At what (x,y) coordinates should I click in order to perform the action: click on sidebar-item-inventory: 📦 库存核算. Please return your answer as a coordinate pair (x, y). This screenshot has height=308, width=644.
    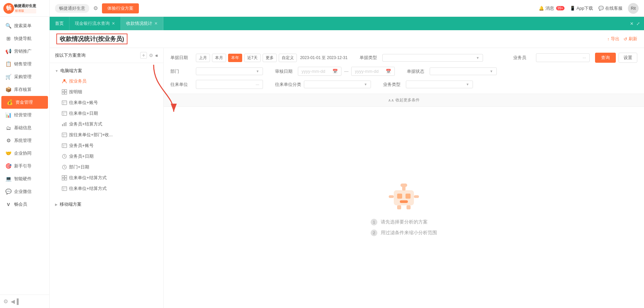
    Looking at the image, I should click on (25, 90).